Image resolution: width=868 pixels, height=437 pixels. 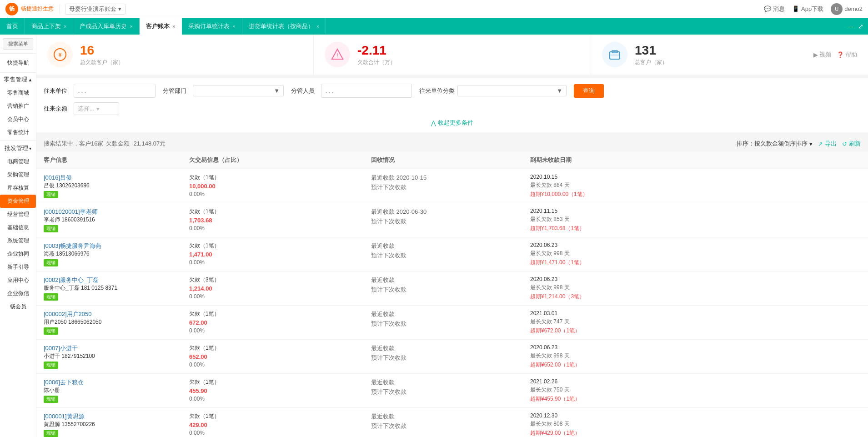 What do you see at coordinates (451, 187) in the screenshot?
I see `next-payment-0: 预计下次收款` at bounding box center [451, 187].